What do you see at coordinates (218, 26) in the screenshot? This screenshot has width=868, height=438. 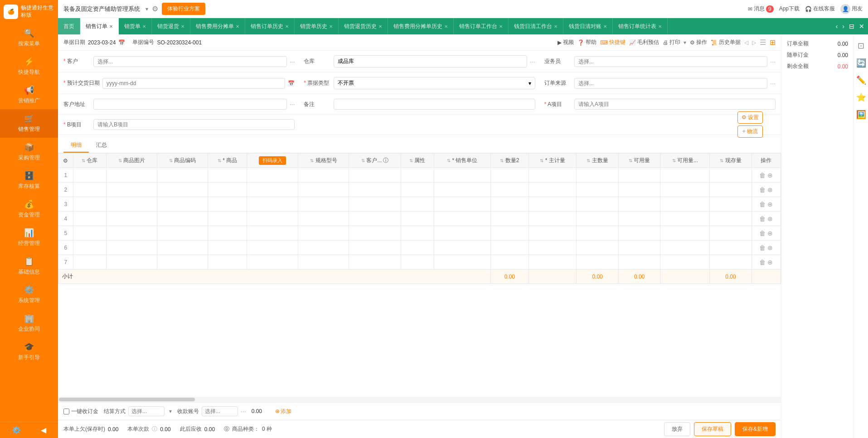 I see `tab-sales-expense: 销售费用分摊单 ✕` at bounding box center [218, 26].